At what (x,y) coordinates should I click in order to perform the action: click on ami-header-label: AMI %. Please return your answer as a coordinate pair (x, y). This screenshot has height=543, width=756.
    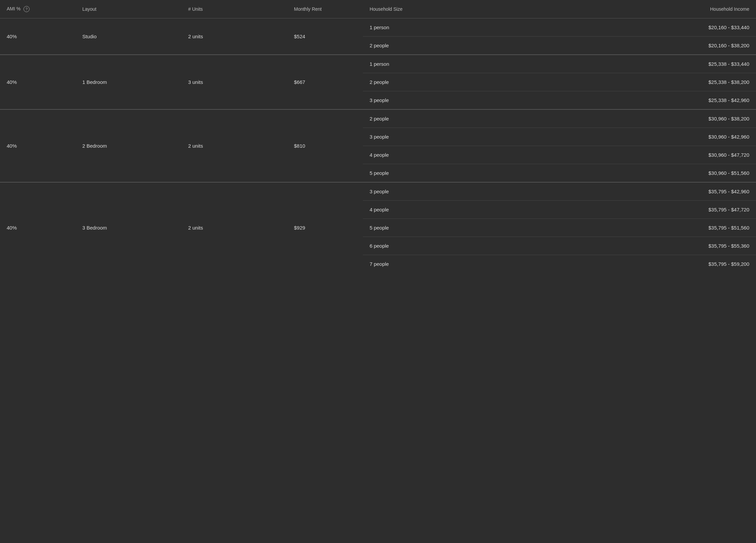
    Looking at the image, I should click on (13, 9).